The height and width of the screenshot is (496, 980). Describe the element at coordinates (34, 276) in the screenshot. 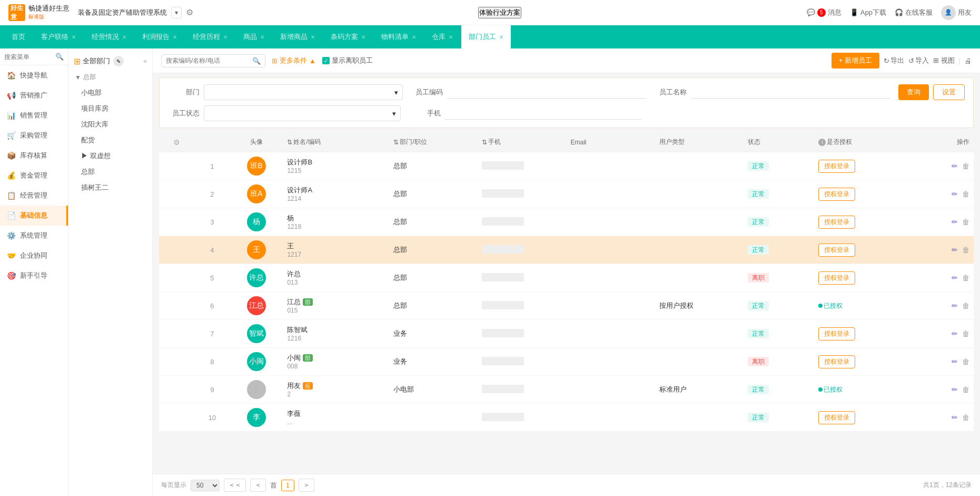

I see `sidebar-item-guide: 🎯 新手引导` at that location.